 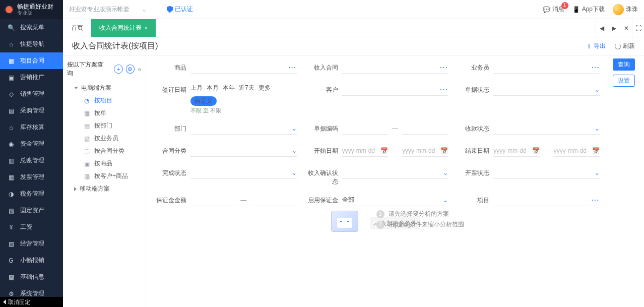 What do you see at coordinates (31, 302) in the screenshot?
I see `pin-toggle: 取消固定` at bounding box center [31, 302].